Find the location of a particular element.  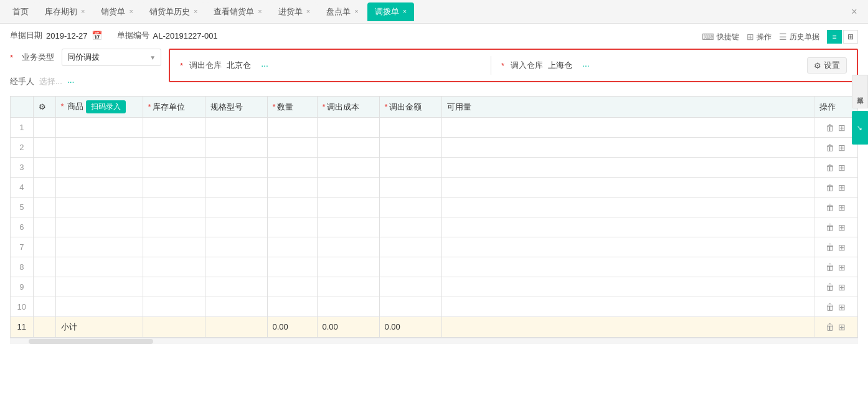

warehouse-in-more-btn: ··· is located at coordinates (586, 65).